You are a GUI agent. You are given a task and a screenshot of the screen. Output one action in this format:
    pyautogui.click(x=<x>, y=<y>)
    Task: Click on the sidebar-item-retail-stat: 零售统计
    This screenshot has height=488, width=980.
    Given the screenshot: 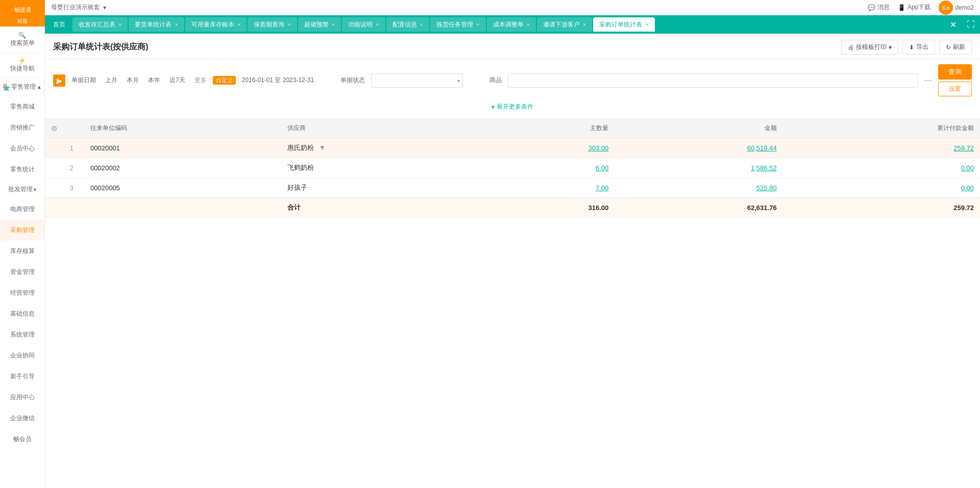 What is the action you would take?
    pyautogui.click(x=22, y=169)
    